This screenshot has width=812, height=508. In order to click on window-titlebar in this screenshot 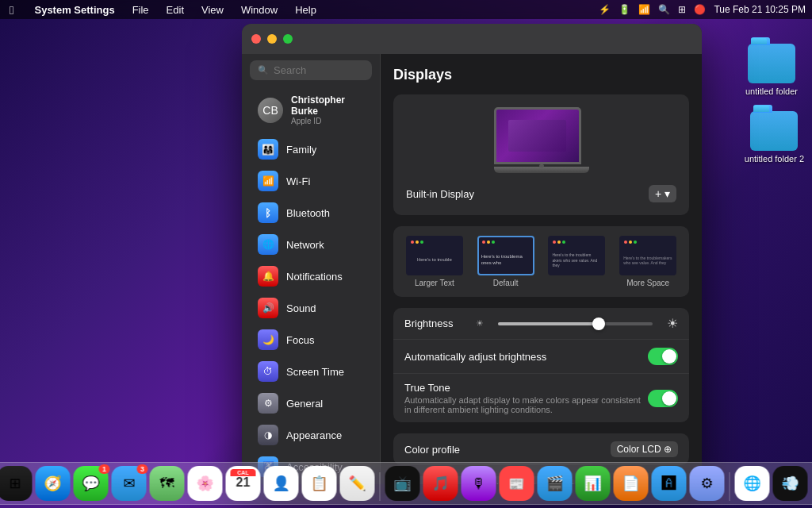, I will do `click(472, 39)`.